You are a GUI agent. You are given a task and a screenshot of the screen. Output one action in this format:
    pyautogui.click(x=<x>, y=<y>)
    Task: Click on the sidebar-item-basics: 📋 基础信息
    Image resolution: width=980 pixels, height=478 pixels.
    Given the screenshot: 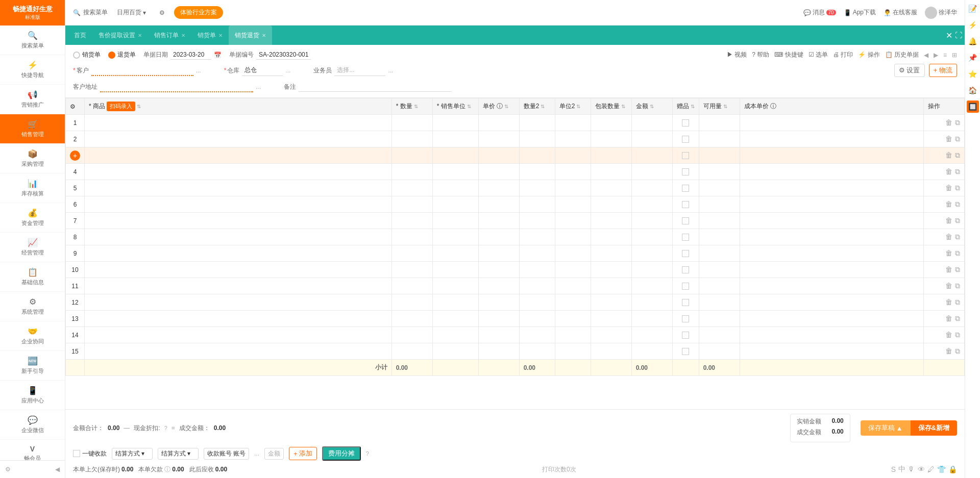 What is the action you would take?
    pyautogui.click(x=33, y=277)
    